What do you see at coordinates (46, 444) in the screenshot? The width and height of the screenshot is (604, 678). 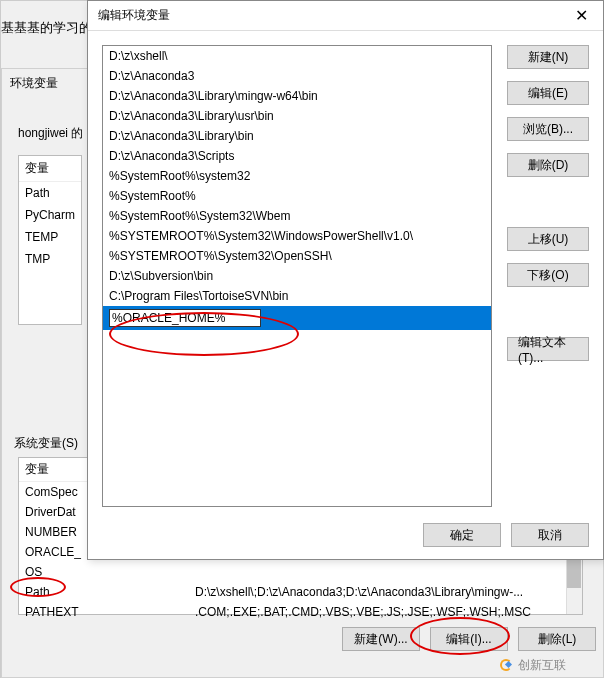 I see `sys-vars-label: 系统变量(S)` at bounding box center [46, 444].